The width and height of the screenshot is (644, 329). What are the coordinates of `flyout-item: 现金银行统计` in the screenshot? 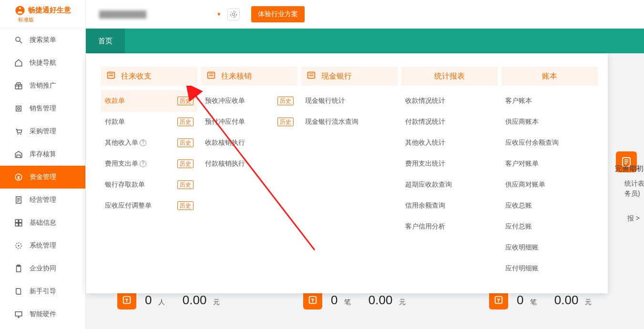 It's located at (349, 101).